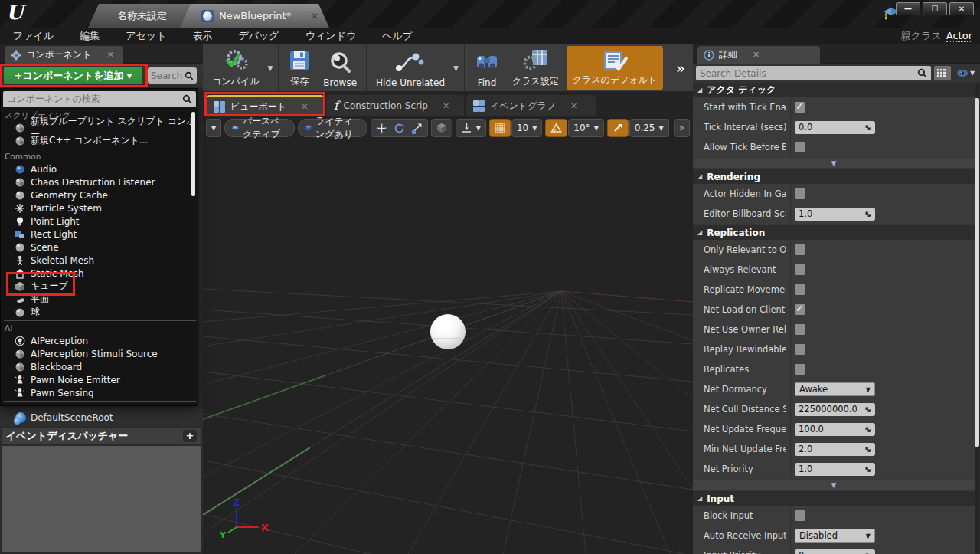 The height and width of the screenshot is (554, 980). I want to click on component-item: AIPerception, so click(100, 340).